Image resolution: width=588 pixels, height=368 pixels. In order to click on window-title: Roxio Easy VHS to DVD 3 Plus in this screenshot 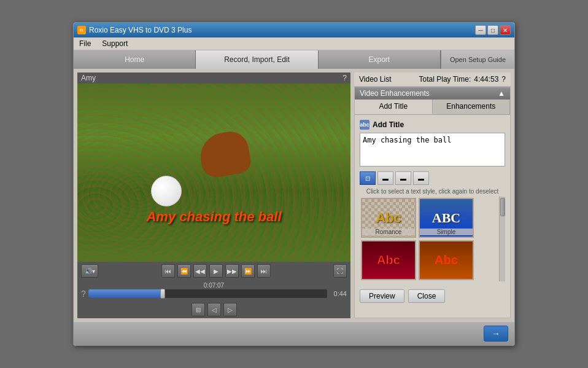, I will do `click(140, 30)`.